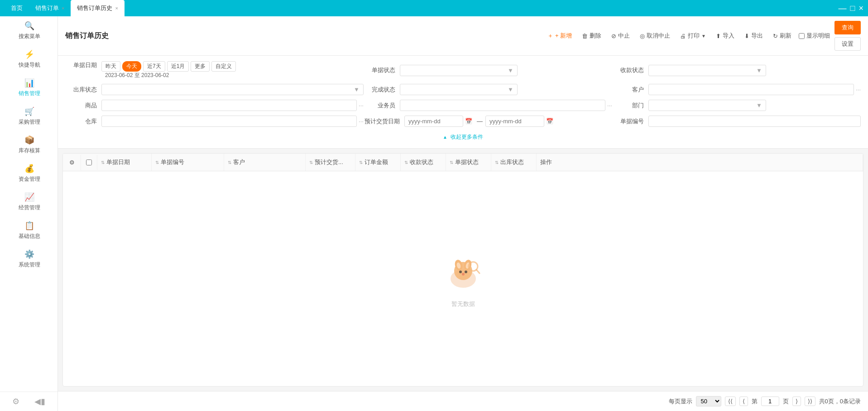  I want to click on goods-input, so click(229, 105).